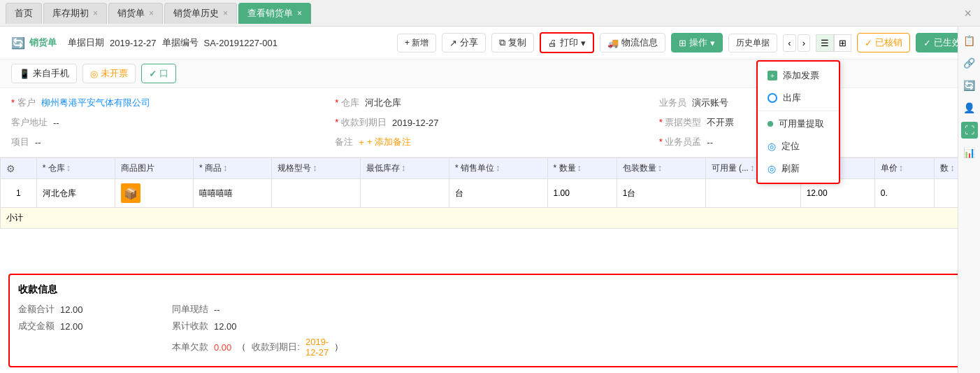 This screenshot has height=373, width=980. I want to click on share-label: 分享, so click(469, 43).